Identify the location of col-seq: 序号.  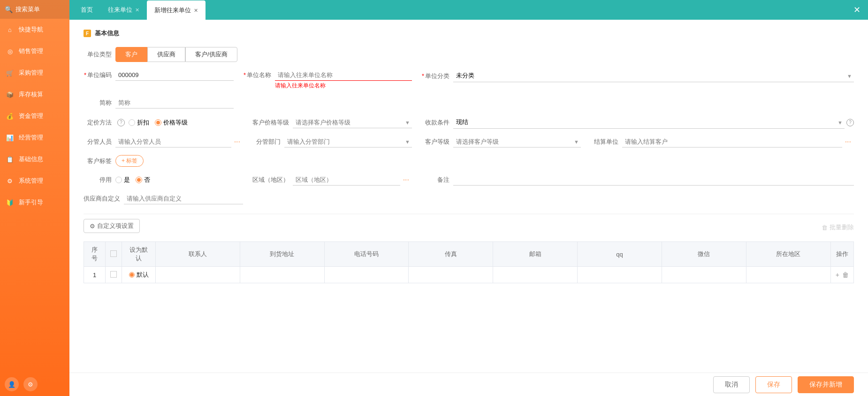
(95, 255).